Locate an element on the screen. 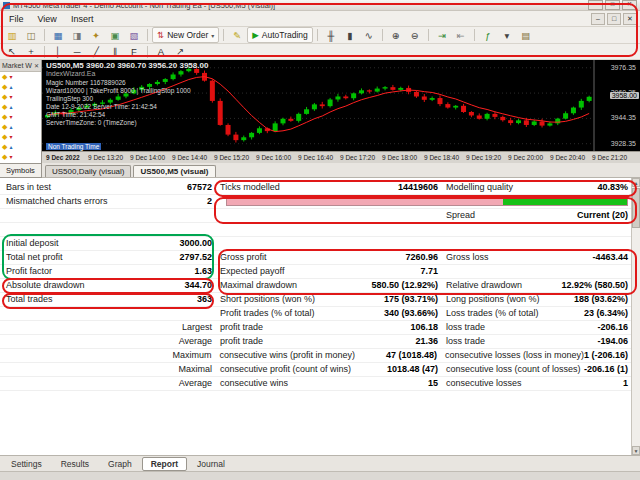 This screenshot has height=480, width=640. report-label: consecutive wins (profit in money) is located at coordinates (293, 356).